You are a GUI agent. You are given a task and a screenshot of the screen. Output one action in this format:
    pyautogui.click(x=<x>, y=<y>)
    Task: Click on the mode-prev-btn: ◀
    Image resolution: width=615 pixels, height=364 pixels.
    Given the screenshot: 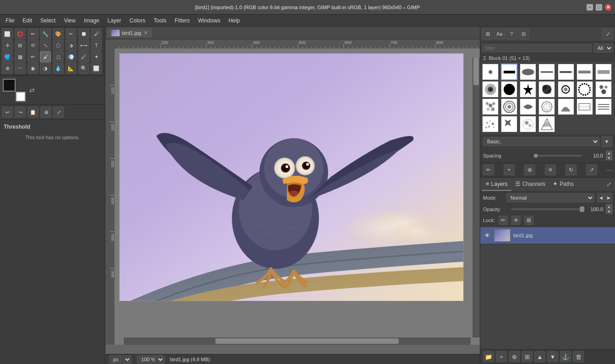 What is the action you would take?
    pyautogui.click(x=601, y=198)
    